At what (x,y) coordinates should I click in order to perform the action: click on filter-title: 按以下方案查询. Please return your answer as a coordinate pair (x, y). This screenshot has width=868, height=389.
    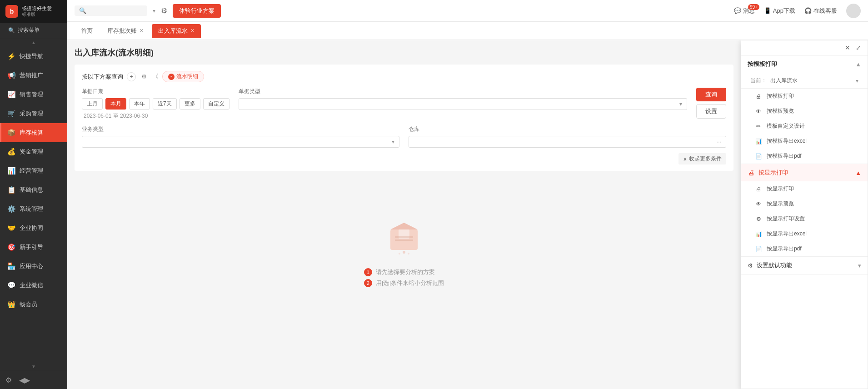
    Looking at the image, I should click on (103, 77).